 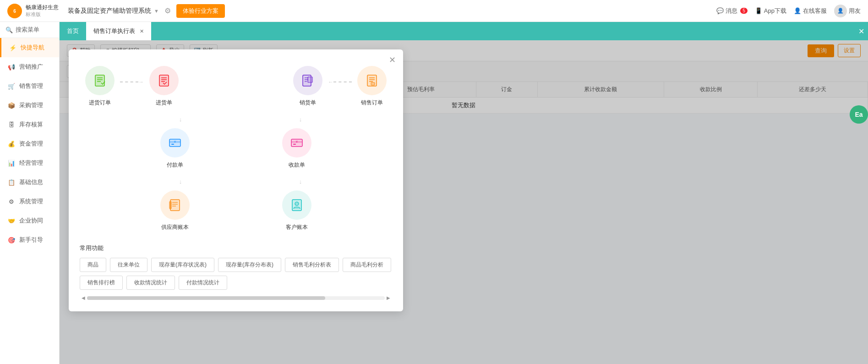 I want to click on message-item: 💬 消息 5, so click(x=732, y=11).